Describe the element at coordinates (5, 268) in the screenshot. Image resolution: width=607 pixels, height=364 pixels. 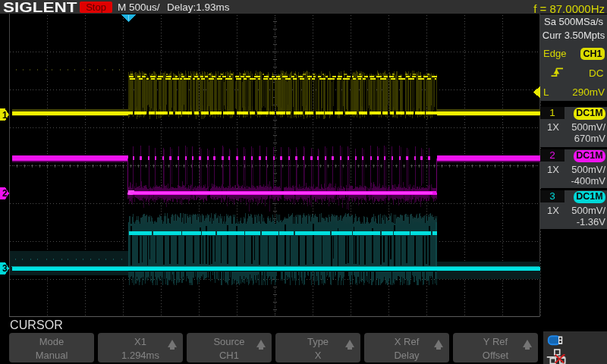
I see `svg-text: 3` at that location.